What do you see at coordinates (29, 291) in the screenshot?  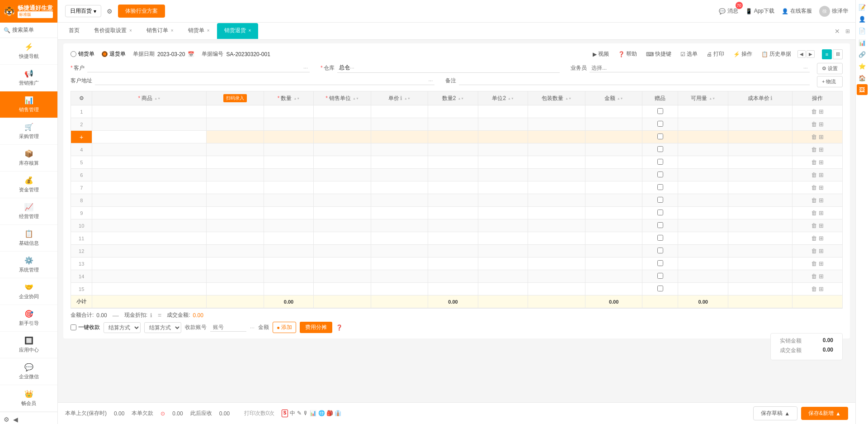 I see `sidebar-item-cooperation: 🤝 企业协同` at bounding box center [29, 291].